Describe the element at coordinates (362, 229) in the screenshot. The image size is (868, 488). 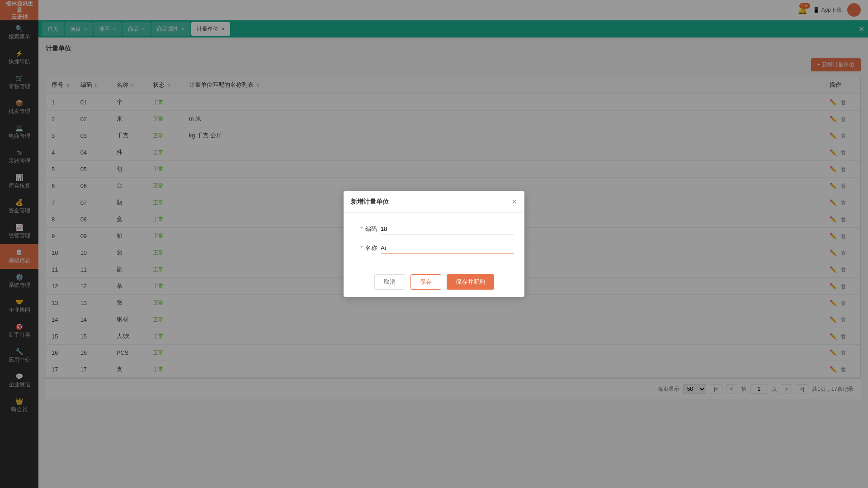
I see `required-star-code: *` at that location.